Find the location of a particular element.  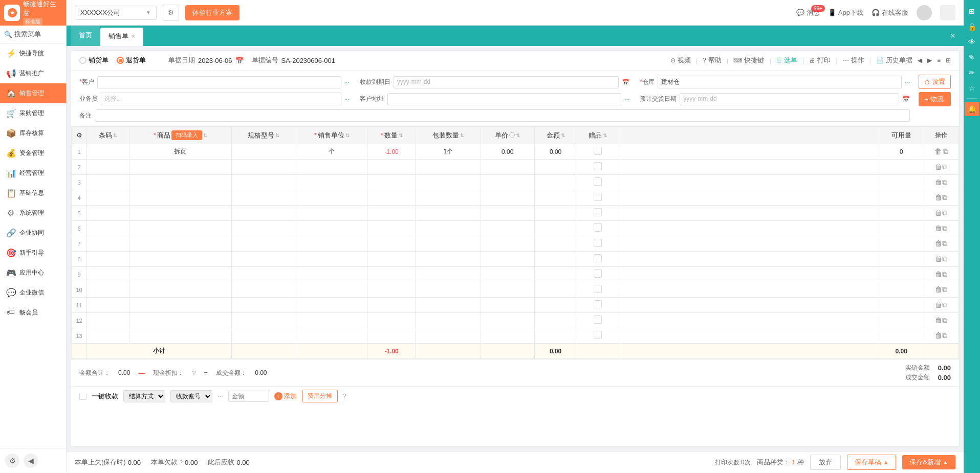

rs-star-icon: ☆ is located at coordinates (972, 88).